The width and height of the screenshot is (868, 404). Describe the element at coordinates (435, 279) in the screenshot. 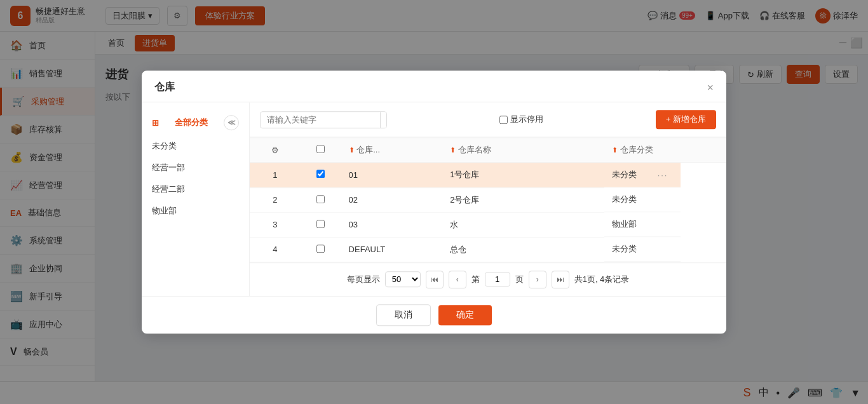

I see `first-page-button: ⏮` at that location.